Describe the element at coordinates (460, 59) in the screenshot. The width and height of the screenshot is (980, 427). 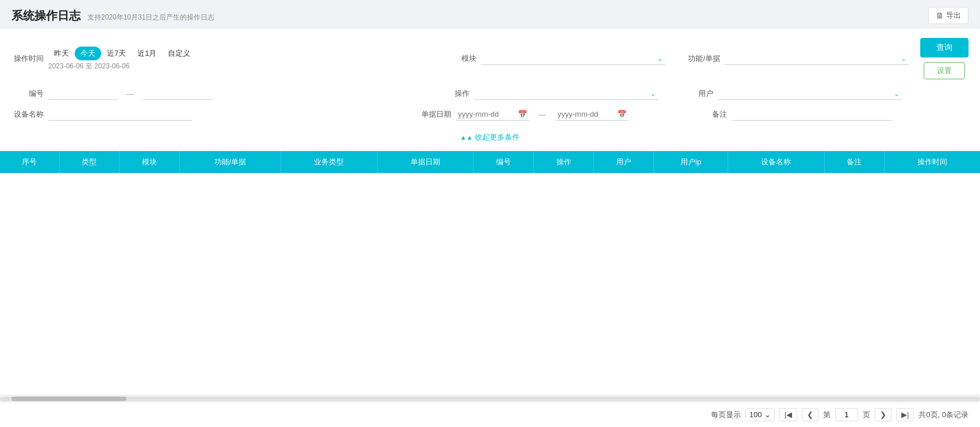
I see `module-label: 模块` at that location.